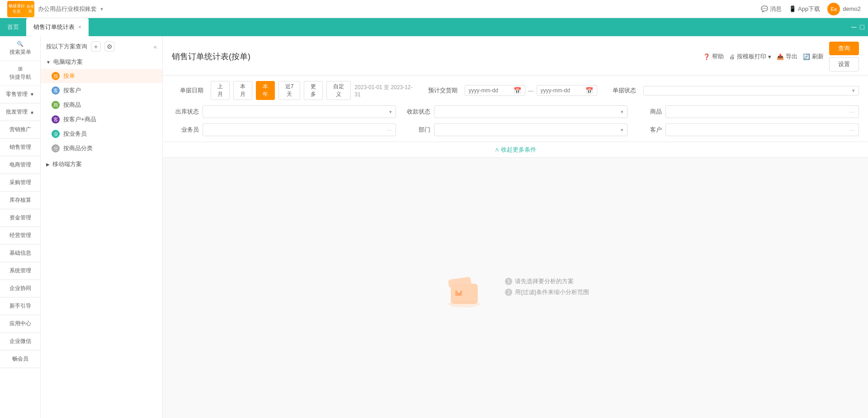 This screenshot has width=868, height=418. I want to click on customer-select: ···, so click(762, 130).